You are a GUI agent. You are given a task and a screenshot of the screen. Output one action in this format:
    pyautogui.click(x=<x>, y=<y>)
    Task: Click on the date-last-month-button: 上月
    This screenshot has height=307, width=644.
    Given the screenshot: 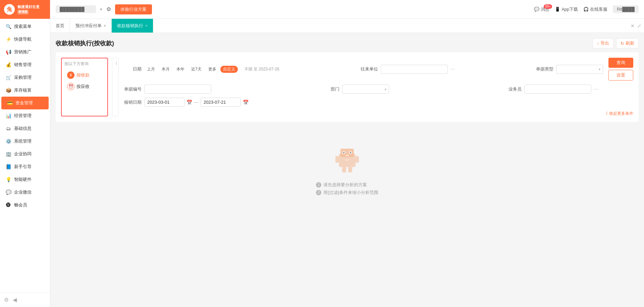 What is the action you would take?
    pyautogui.click(x=151, y=69)
    